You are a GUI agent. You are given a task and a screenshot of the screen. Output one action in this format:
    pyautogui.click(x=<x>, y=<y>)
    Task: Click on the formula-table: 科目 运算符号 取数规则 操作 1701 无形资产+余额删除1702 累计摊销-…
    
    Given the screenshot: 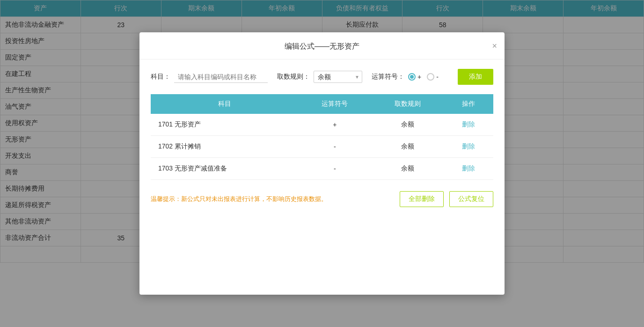 What is the action you would take?
    pyautogui.click(x=322, y=137)
    